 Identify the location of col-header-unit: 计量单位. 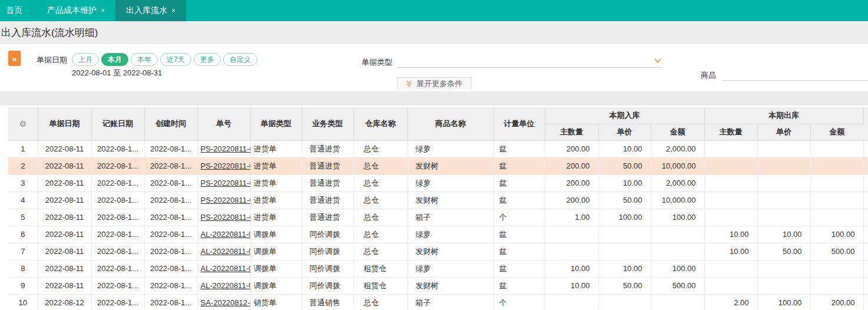
(519, 124).